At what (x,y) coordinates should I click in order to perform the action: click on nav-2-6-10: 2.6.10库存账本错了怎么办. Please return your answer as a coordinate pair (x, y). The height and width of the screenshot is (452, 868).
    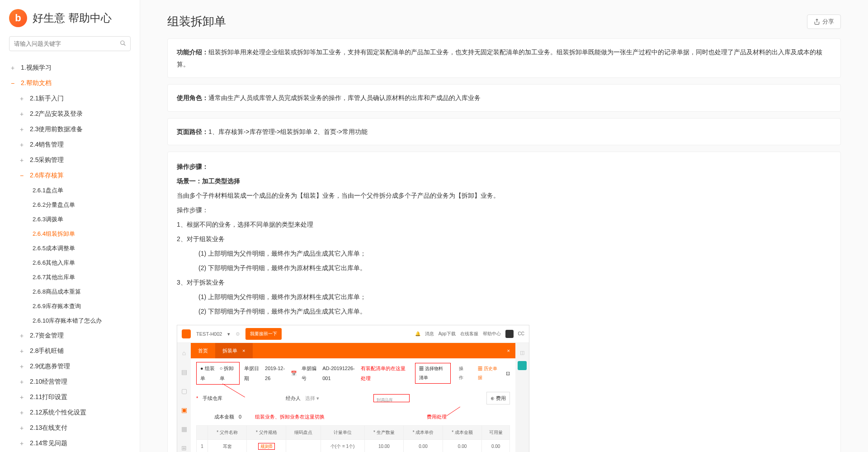
    Looking at the image, I should click on (81, 321).